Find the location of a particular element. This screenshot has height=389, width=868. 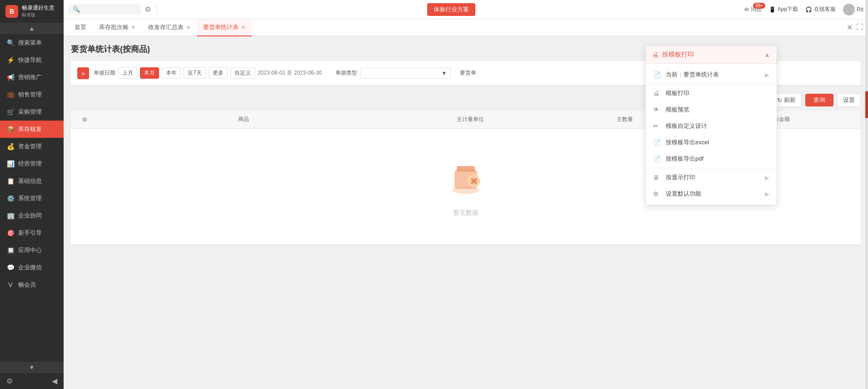

settings-btn: 设置 is located at coordinates (849, 100).